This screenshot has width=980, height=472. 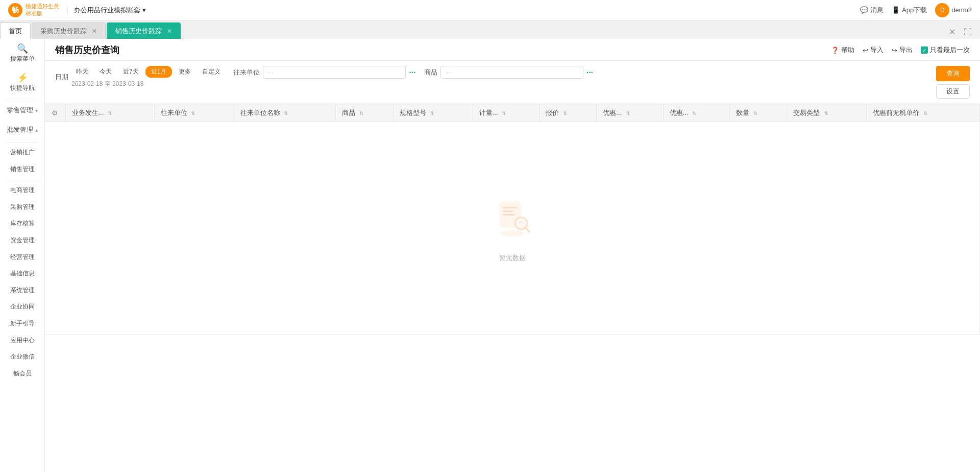 I want to click on empty-state-text: 暂元数据, so click(x=512, y=258).